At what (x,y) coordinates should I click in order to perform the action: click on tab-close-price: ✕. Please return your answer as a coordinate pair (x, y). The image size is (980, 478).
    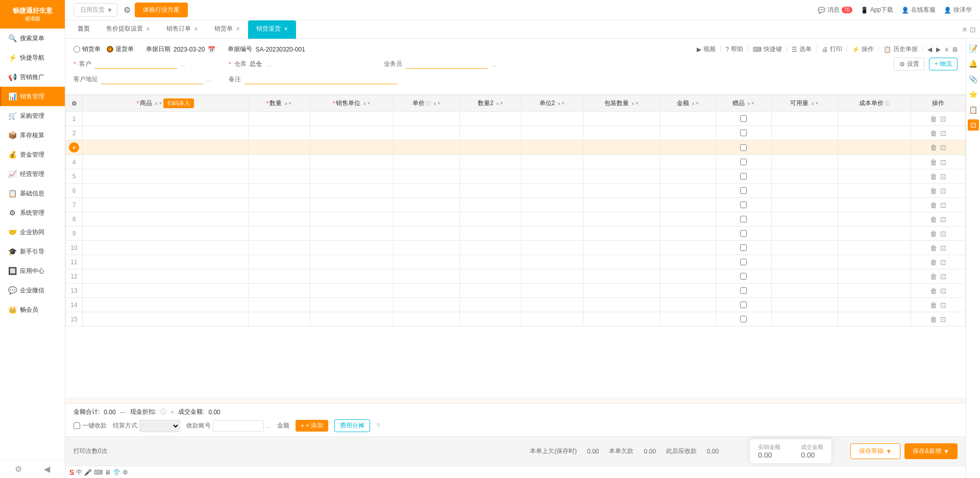
    Looking at the image, I should click on (148, 29).